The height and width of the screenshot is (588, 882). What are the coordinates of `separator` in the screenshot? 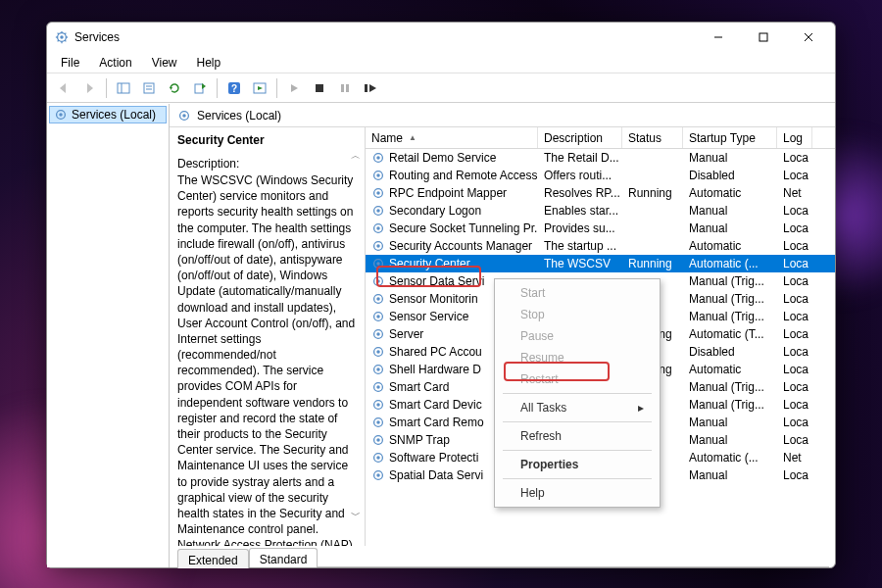 It's located at (577, 478).